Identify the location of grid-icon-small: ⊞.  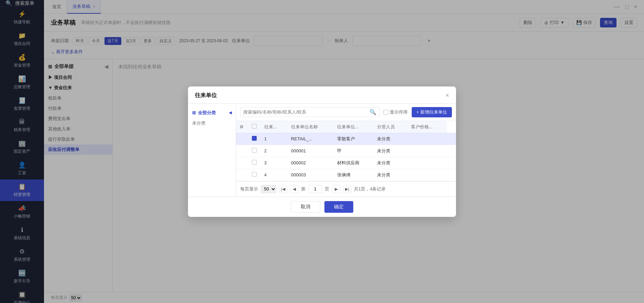
(194, 113).